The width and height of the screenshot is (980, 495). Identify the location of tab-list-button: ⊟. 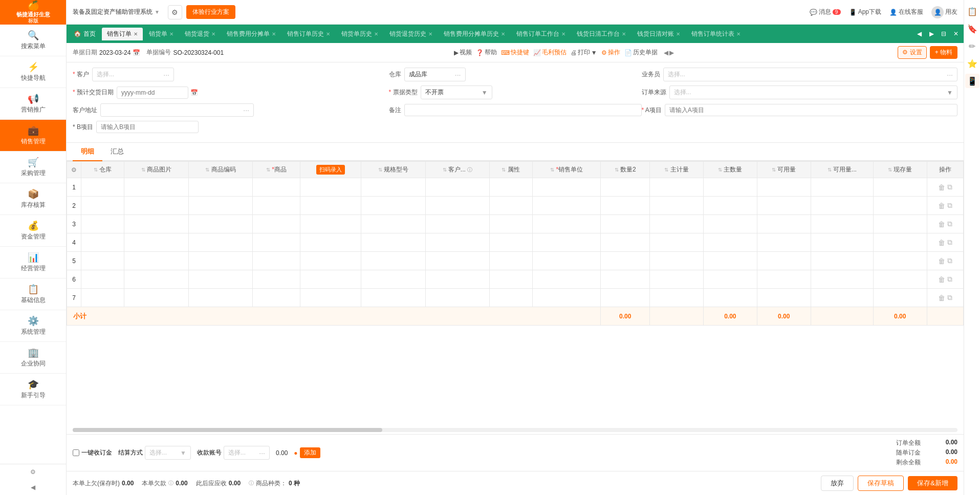
(944, 34).